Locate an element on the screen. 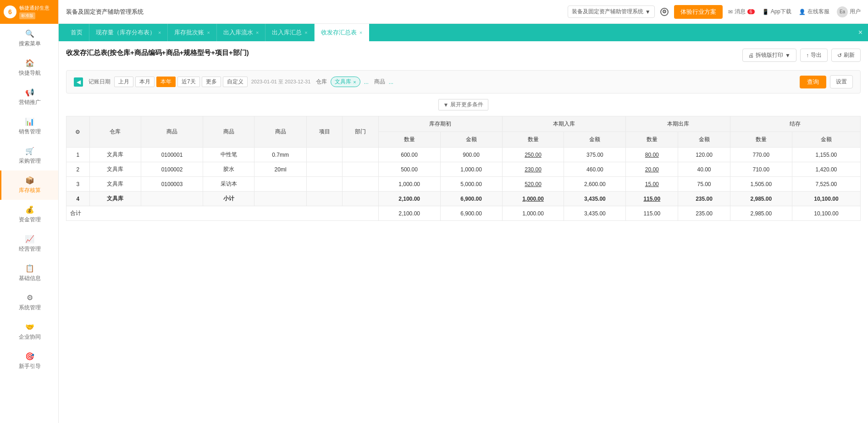 This screenshot has width=868, height=423. sidebar-item-3: 📊销售管理 is located at coordinates (29, 126).